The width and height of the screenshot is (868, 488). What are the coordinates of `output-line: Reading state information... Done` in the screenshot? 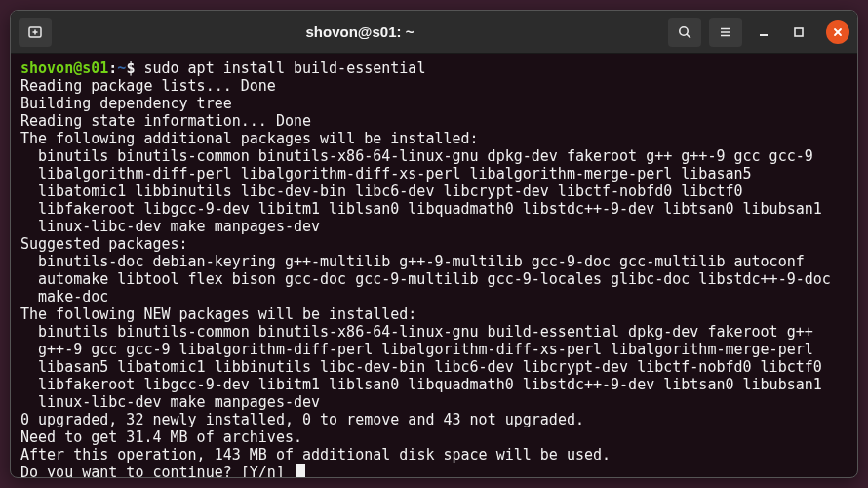 It's located at (166, 121).